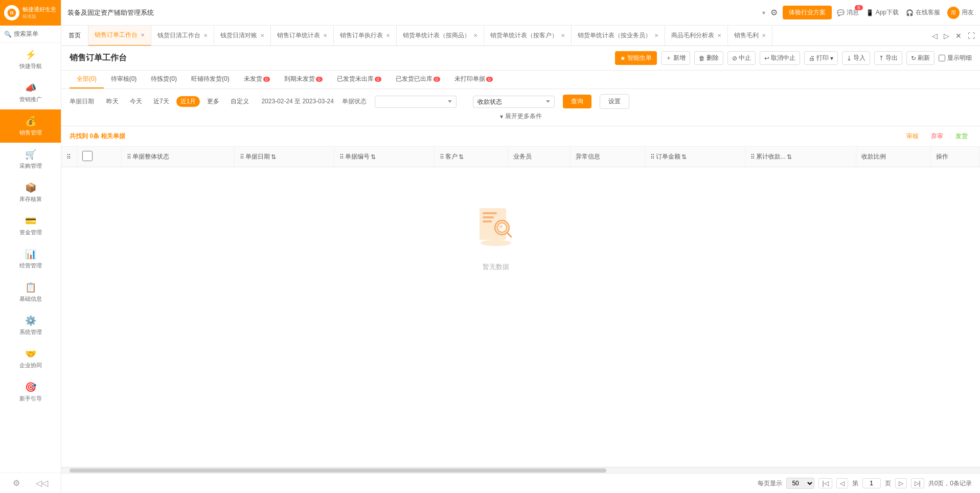 This screenshot has width=980, height=493. Describe the element at coordinates (338, 470) in the screenshot. I see `scrollbar-thumb` at that location.